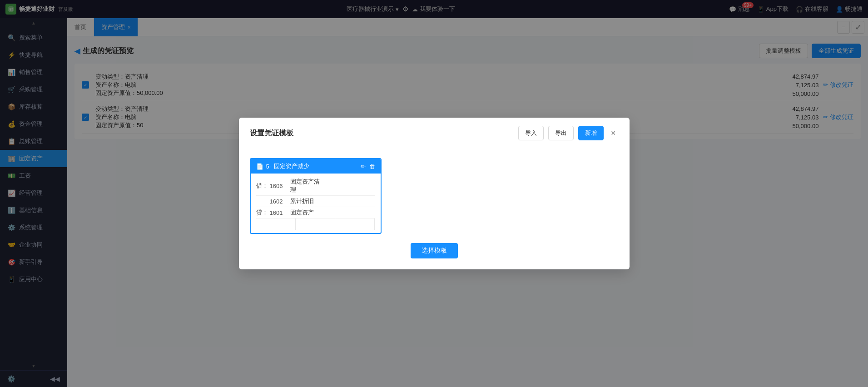  I want to click on entry-type-3: 贷：, so click(263, 213).